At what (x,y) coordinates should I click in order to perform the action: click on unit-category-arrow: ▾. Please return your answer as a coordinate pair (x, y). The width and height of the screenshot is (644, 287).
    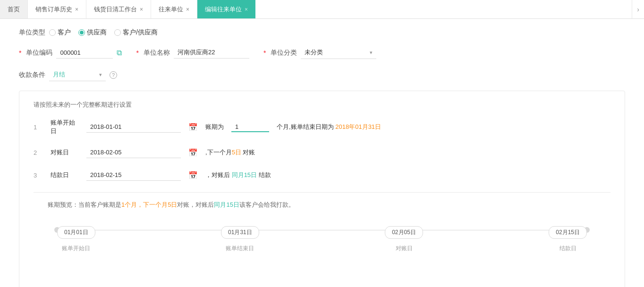
    Looking at the image, I should click on (371, 53).